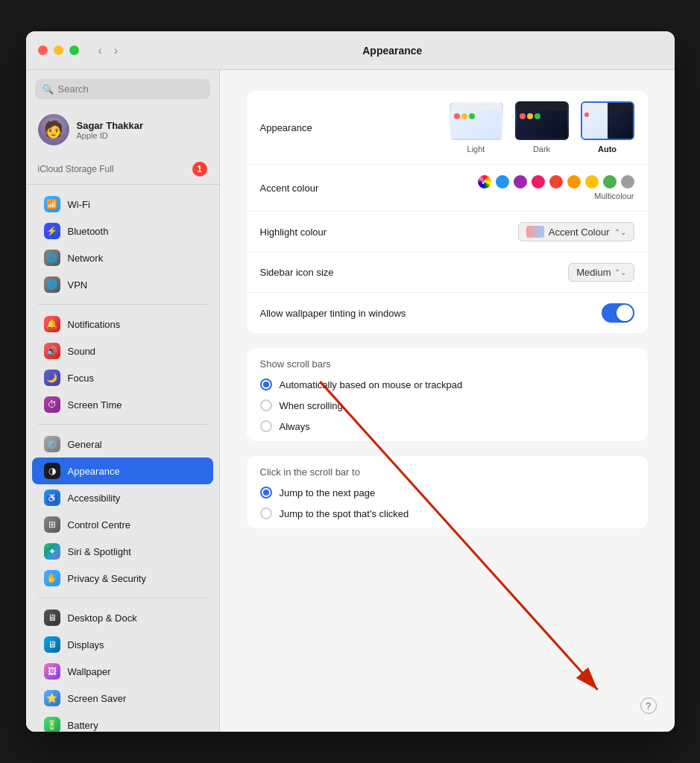 This screenshot has width=700, height=763. I want to click on auto-label: Auto, so click(607, 149).